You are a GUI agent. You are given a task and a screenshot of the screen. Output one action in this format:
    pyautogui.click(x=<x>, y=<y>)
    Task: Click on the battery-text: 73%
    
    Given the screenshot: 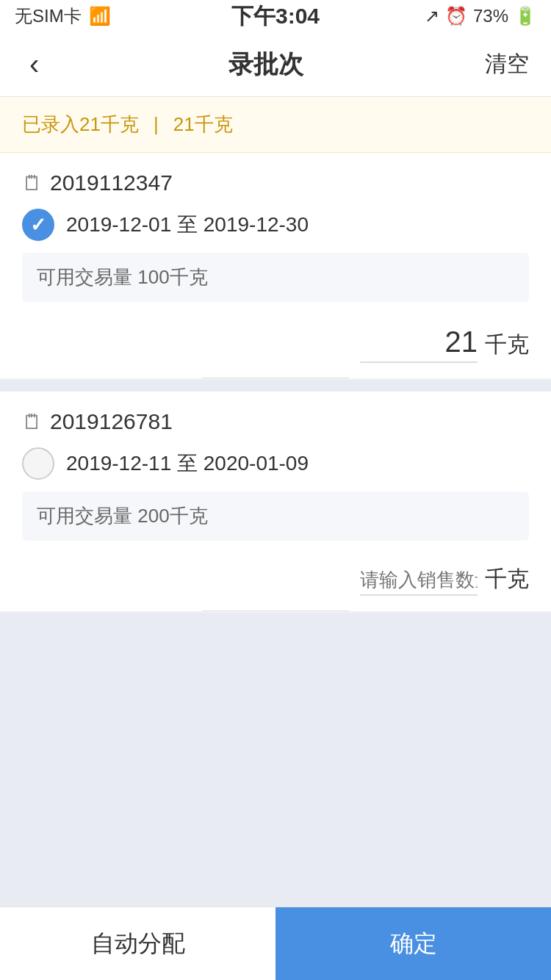 What is the action you would take?
    pyautogui.click(x=491, y=16)
    